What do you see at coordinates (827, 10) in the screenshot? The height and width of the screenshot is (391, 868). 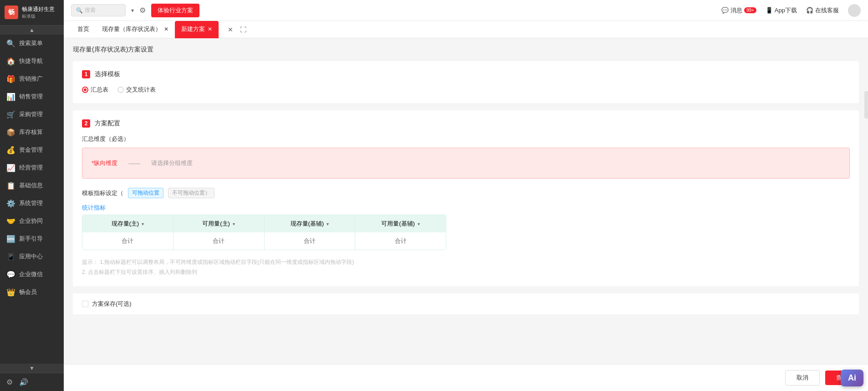 I see `online-service-label: 在线客服` at bounding box center [827, 10].